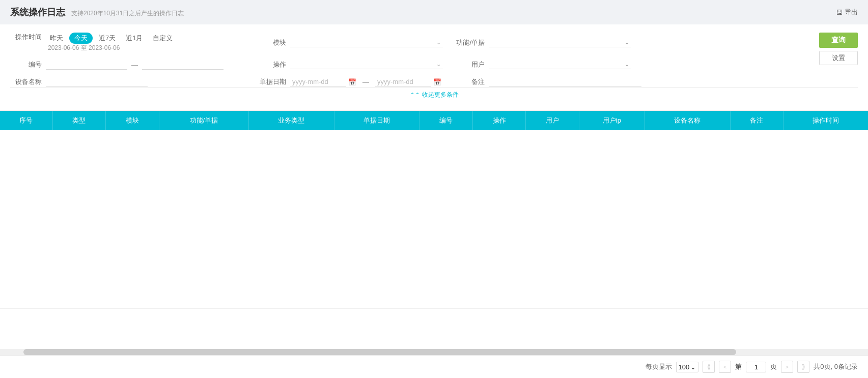 The height and width of the screenshot is (378, 868). Describe the element at coordinates (627, 43) in the screenshot. I see `function-chevron-icon: ⌄` at that location.